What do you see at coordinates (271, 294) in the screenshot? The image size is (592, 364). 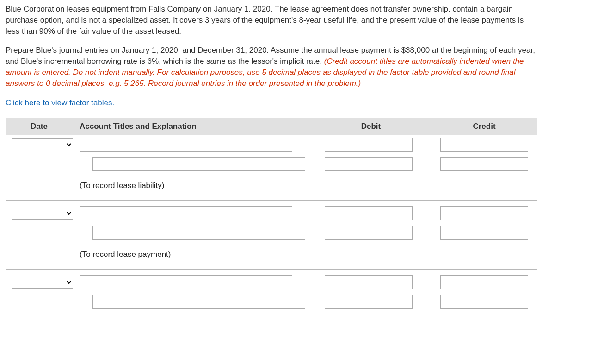 I see `journal-entry-group` at bounding box center [271, 294].